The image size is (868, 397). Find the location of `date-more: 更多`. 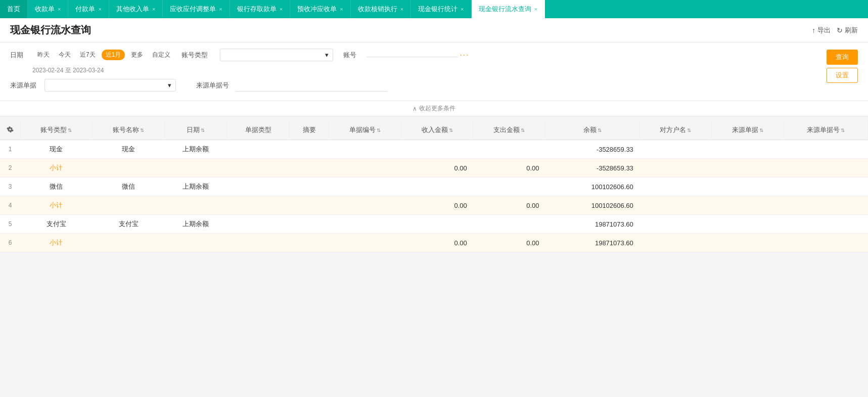

date-more: 更多 is located at coordinates (137, 55).